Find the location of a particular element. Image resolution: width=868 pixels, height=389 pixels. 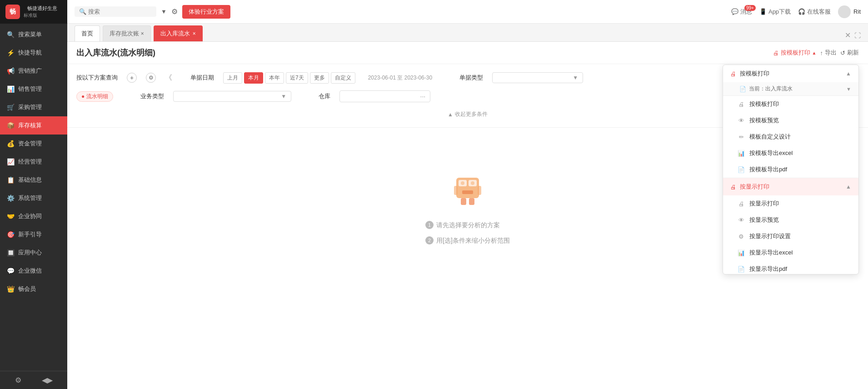

dropdown-display-pdf: 📄 按显示导出pdf is located at coordinates (791, 267).